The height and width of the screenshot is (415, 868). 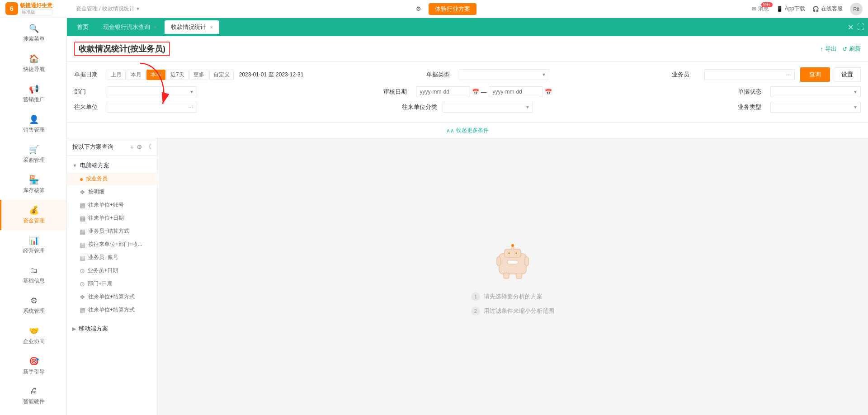 I want to click on sidebar-label-9: 系统管理, so click(x=34, y=311).